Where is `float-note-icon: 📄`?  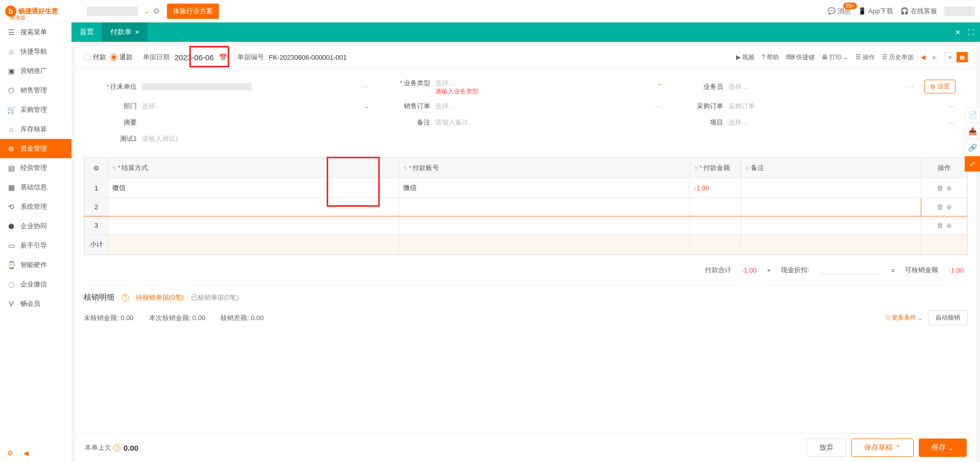
float-note-icon: 📄 is located at coordinates (972, 115).